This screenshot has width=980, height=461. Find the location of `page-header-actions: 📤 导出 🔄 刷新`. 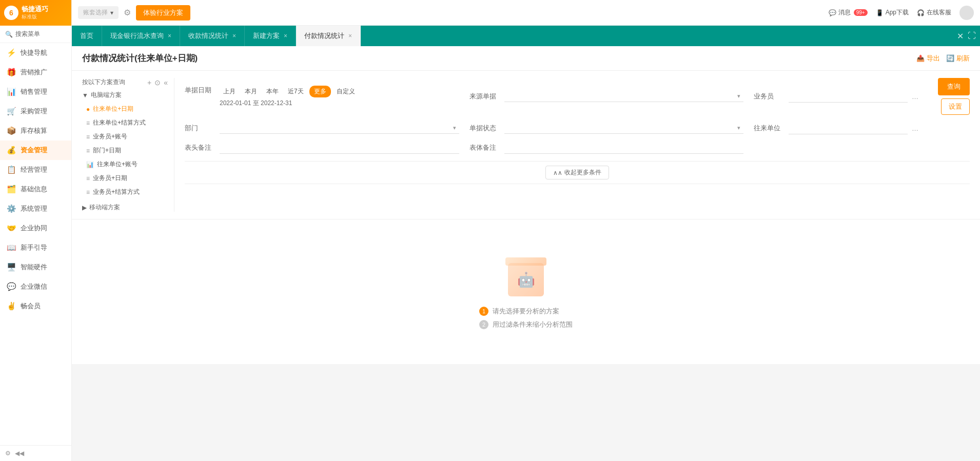

page-header-actions: 📤 导出 🔄 刷新 is located at coordinates (943, 58).